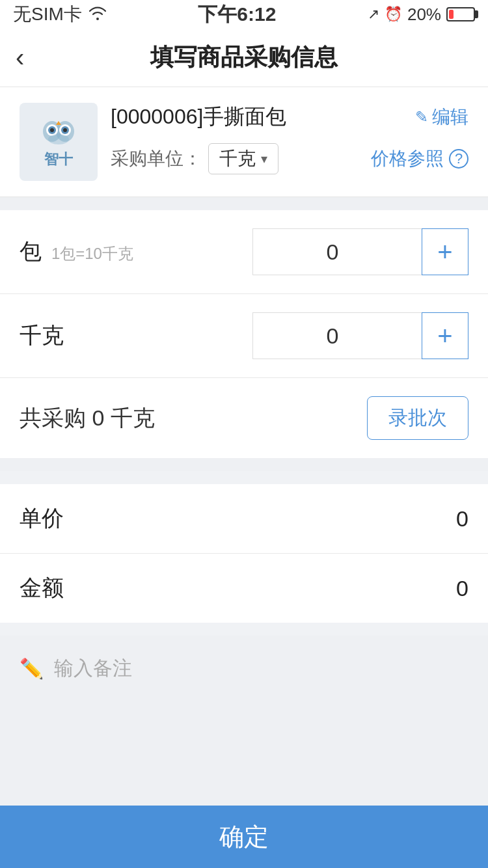  What do you see at coordinates (337, 252) in the screenshot?
I see `bag-quantity-input` at bounding box center [337, 252].